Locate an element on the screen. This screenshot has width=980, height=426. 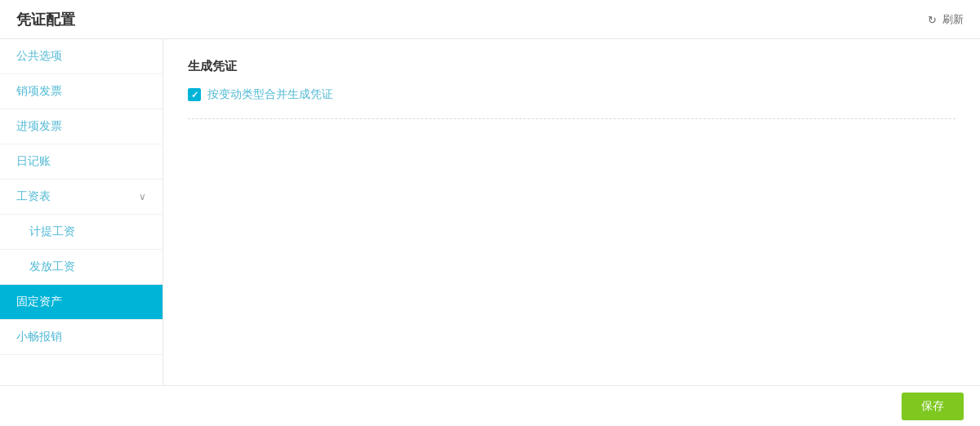
sidebar-item-payroll: 工资表∨ is located at coordinates (82, 197).